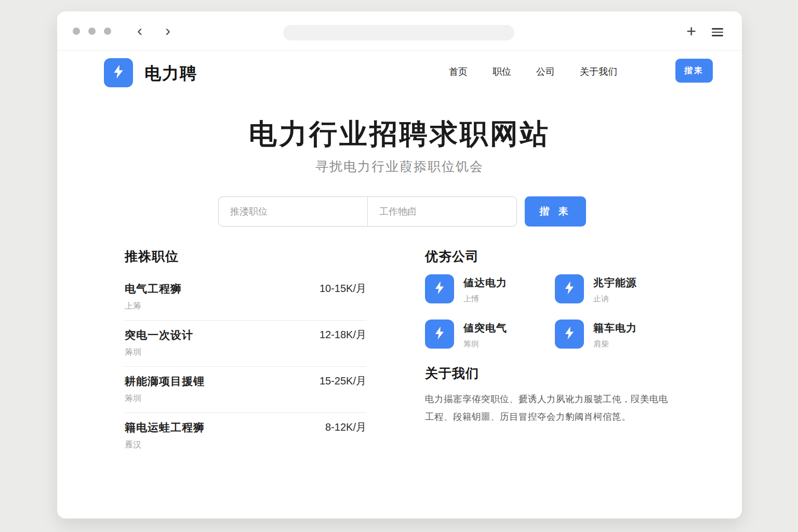 This screenshot has width=798, height=532. What do you see at coordinates (92, 31) in the screenshot?
I see `window-minimize-dot` at bounding box center [92, 31].